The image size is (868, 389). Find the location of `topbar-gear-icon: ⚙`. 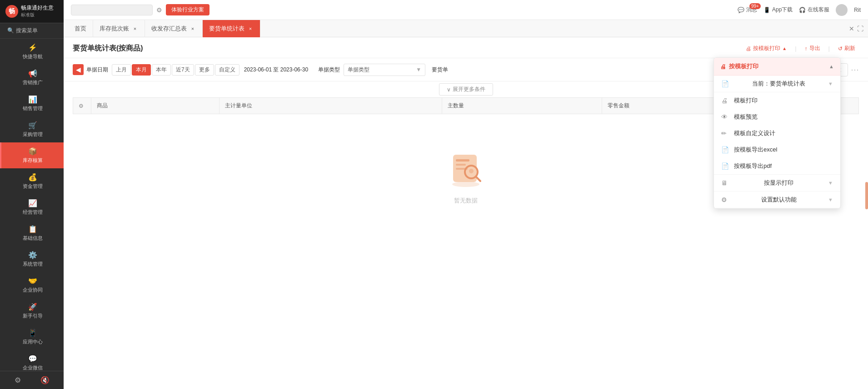

topbar-gear-icon: ⚙ is located at coordinates (159, 10).